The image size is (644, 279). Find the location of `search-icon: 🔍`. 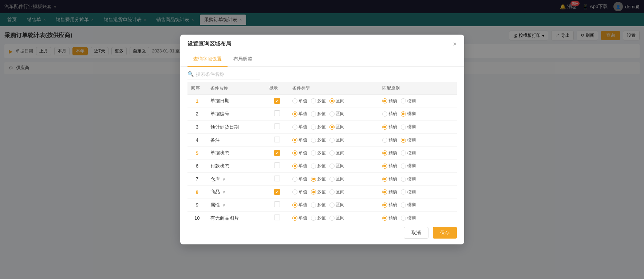

search-icon: 🔍 is located at coordinates (191, 74).